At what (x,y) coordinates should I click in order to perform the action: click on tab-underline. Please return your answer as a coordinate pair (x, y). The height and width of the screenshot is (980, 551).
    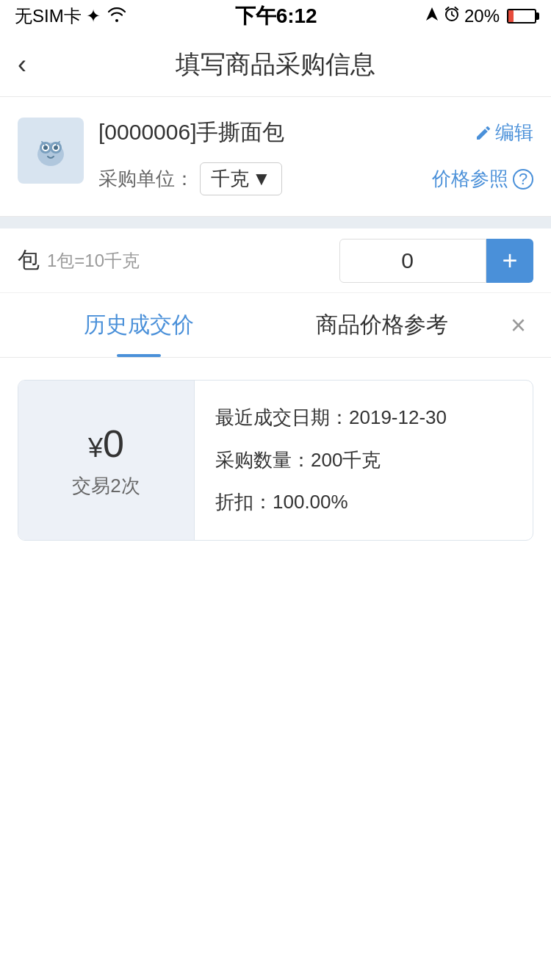
    Looking at the image, I should click on (139, 356).